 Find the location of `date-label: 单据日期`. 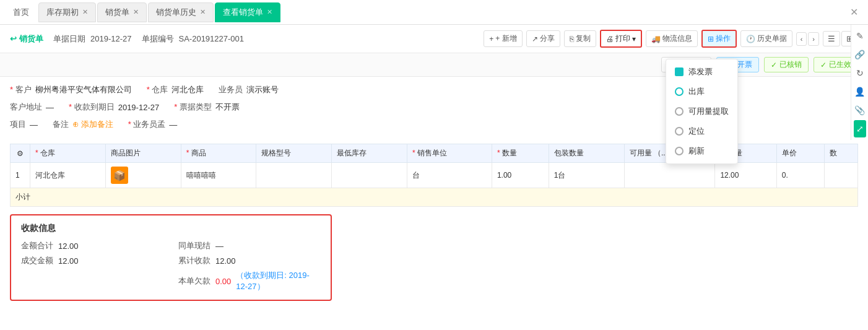

date-label: 单据日期 is located at coordinates (69, 39).